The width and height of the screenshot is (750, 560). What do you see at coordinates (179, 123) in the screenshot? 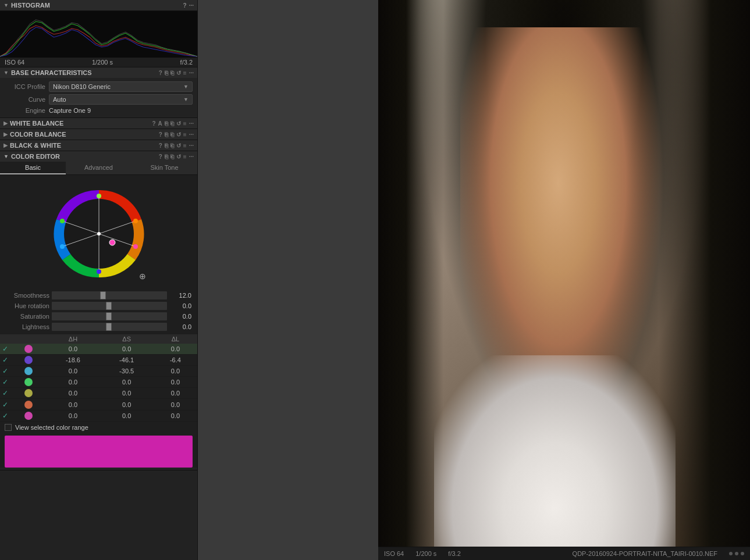
I see `wb-reset: ↺` at bounding box center [179, 123].